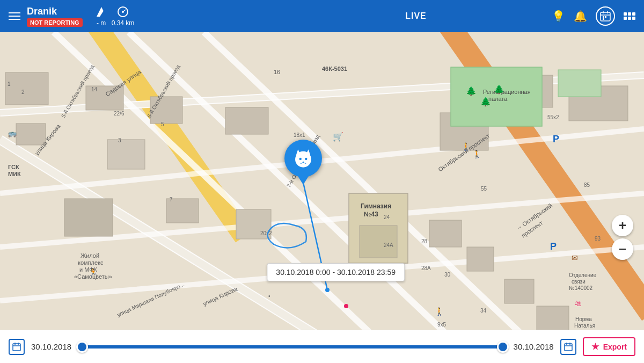 The height and width of the screenshot is (363, 644). I want to click on header-left: Dranik NOT REPORTING - m 0.34 km, so click(144, 16).